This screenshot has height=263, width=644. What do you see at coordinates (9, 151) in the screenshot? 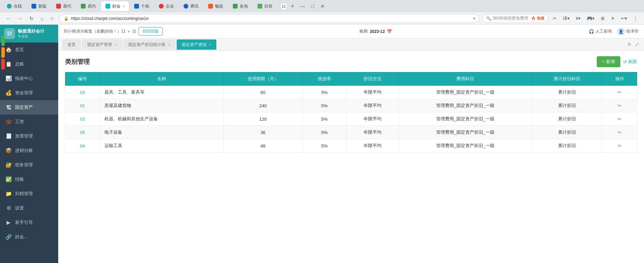
I see `inventory-icon: 📦` at bounding box center [9, 151].